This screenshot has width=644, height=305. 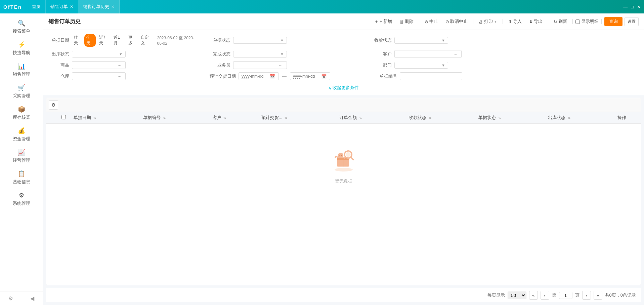 I want to click on sidebar-item-sales: 📊 销售管理, so click(x=22, y=70).